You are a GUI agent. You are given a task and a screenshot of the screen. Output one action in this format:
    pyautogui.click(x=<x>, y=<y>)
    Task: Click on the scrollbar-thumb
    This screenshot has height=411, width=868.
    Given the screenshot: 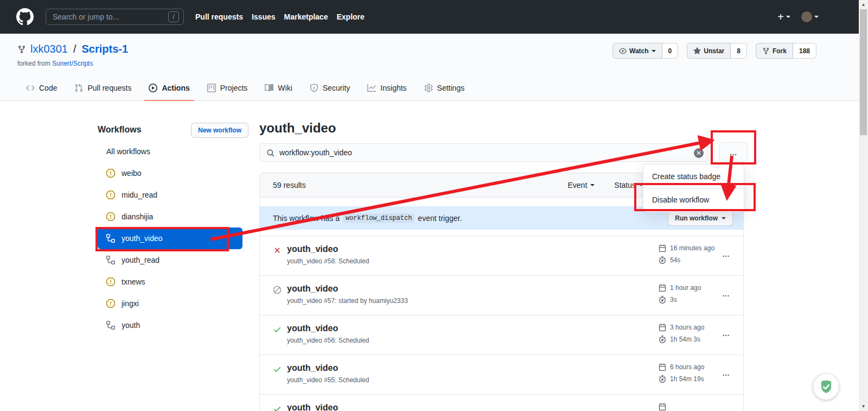 What is the action you would take?
    pyautogui.click(x=864, y=72)
    